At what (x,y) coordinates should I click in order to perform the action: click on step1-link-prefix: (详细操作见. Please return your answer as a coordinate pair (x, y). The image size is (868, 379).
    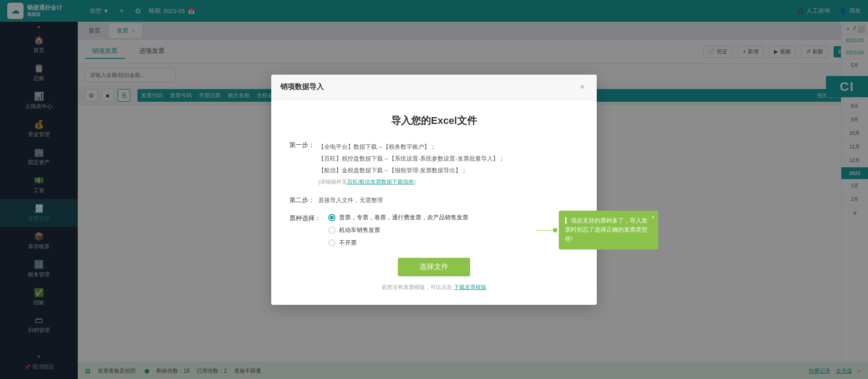
    Looking at the image, I should click on (333, 182).